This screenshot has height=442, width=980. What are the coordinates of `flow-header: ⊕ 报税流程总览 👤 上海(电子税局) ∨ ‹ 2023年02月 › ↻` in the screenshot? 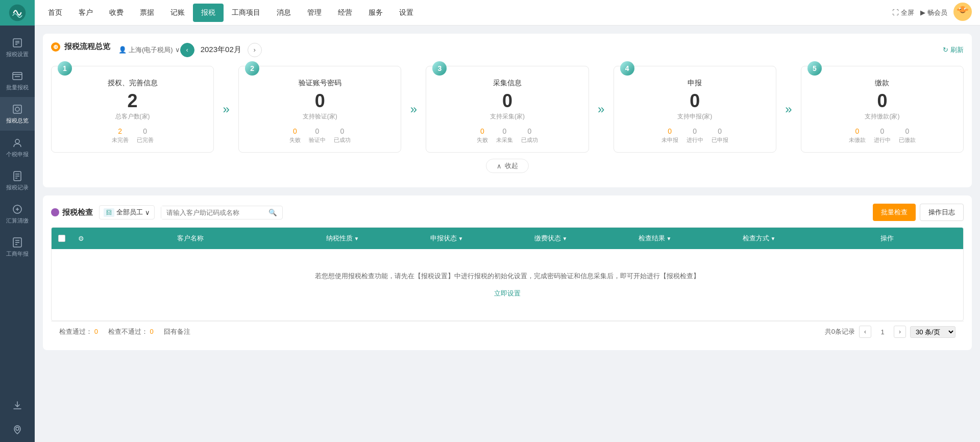 It's located at (507, 50).